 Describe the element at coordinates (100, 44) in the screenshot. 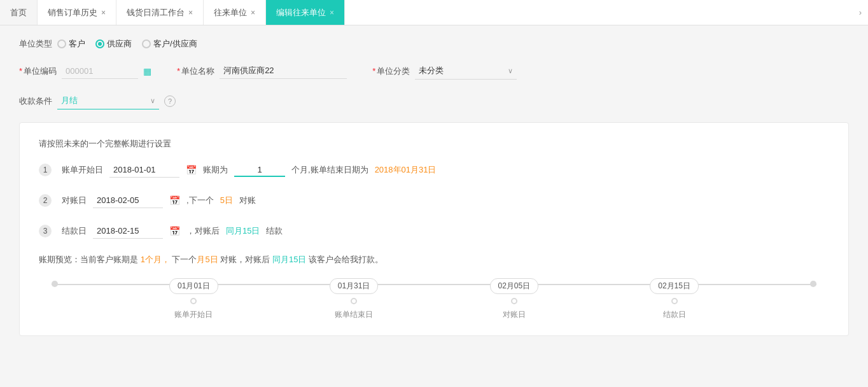

I see `radio-supplier-dot` at that location.